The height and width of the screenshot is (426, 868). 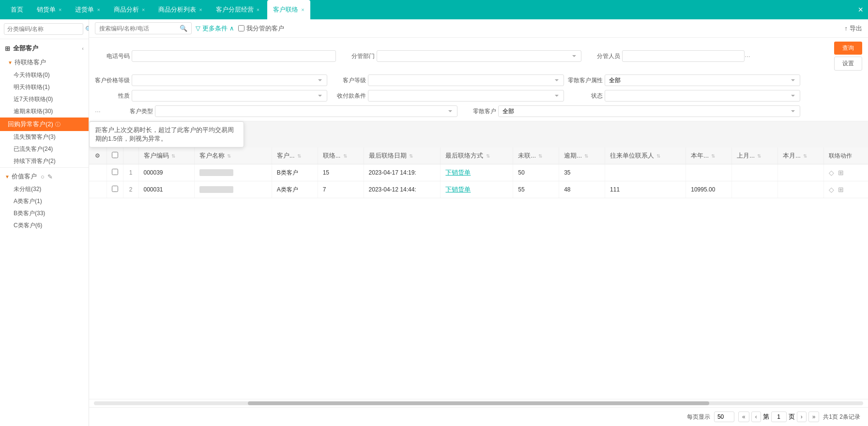 What do you see at coordinates (466, 96) in the screenshot?
I see `payment-select` at bounding box center [466, 96].